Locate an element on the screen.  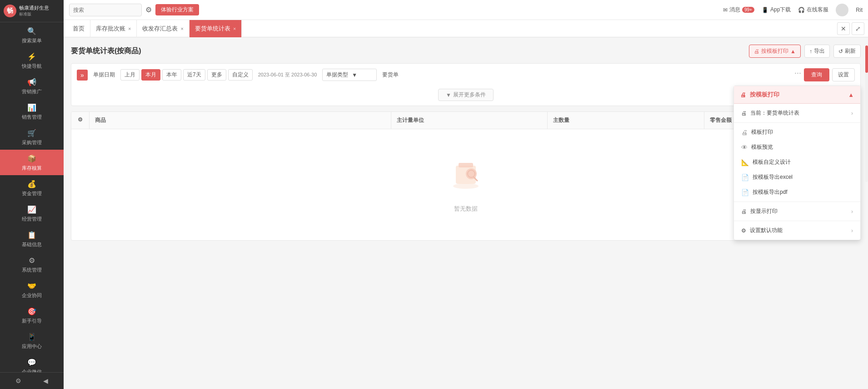
expand-down-icon: ▼ is located at coordinates (449, 95).